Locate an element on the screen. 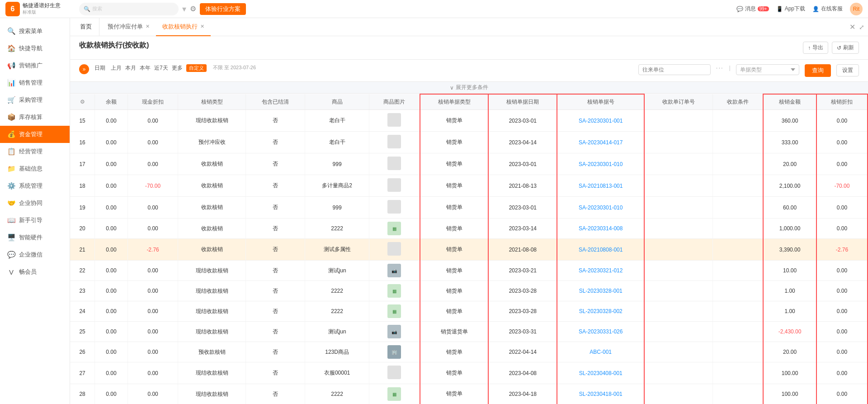 Image resolution: width=868 pixels, height=404 pixels. settings-btn: 设置 is located at coordinates (848, 71).